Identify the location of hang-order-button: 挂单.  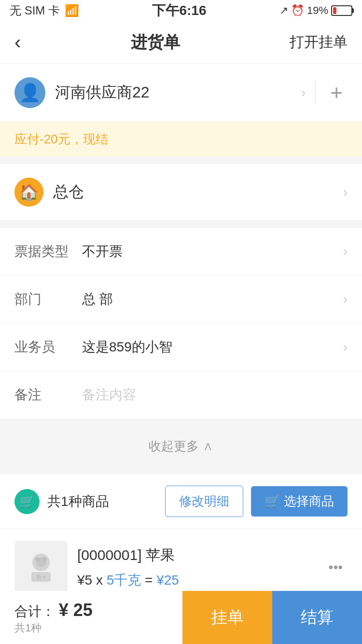
(227, 617).